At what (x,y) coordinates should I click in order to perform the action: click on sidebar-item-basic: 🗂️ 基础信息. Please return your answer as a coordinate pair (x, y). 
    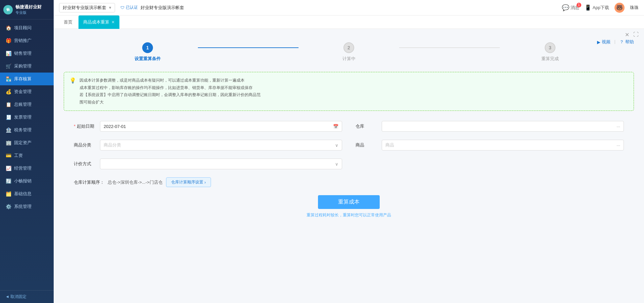
    Looking at the image, I should click on (27, 194).